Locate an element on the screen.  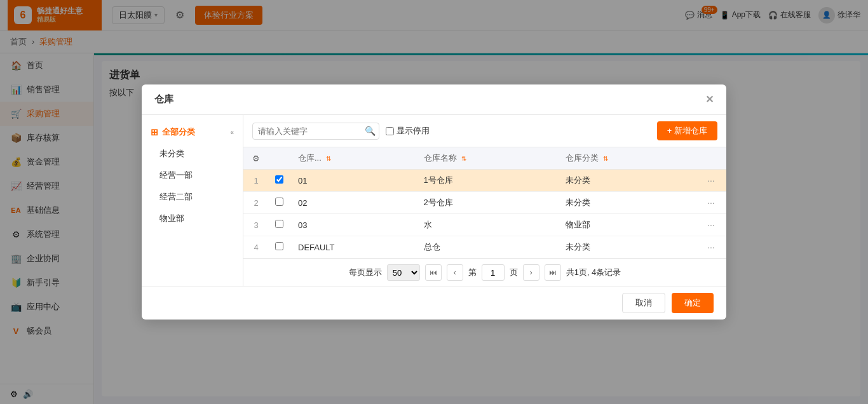
category-panel: ⊞ 全部分类 « 未分类 经营一部 经营二部 物业部 is located at coordinates (193, 201).